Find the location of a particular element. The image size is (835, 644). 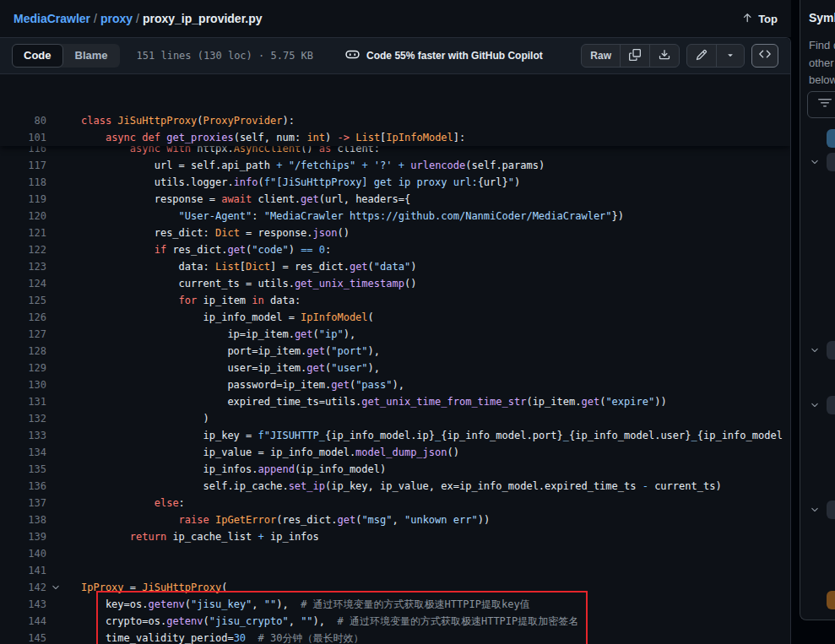

line-number: 143 is located at coordinates (24, 604).